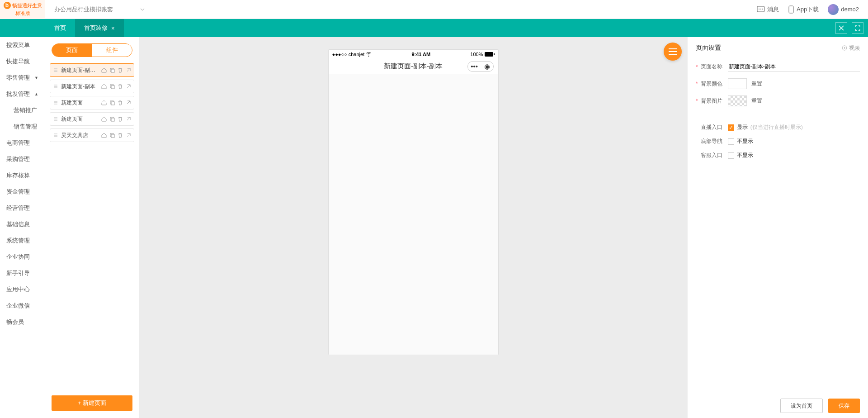  I want to click on phone-icon, so click(791, 10).